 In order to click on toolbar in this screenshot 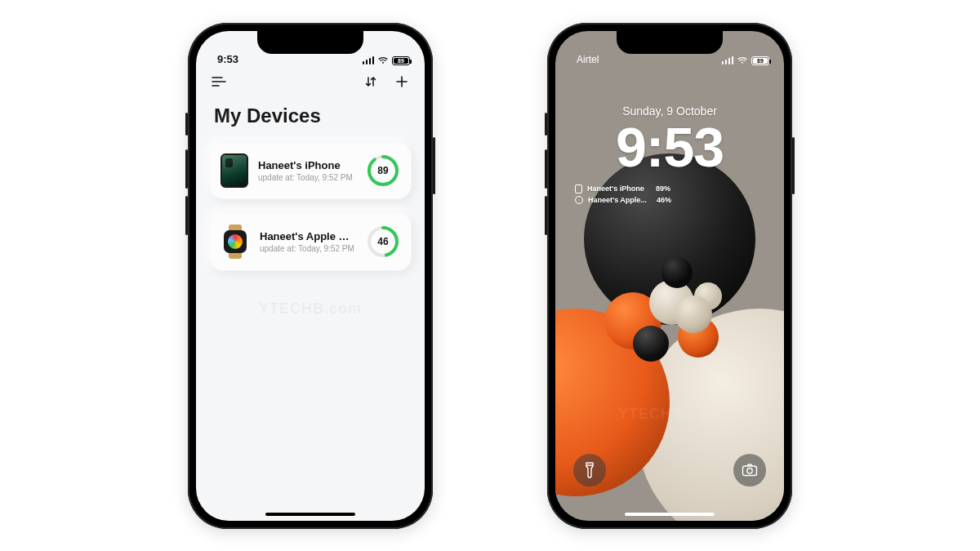, I will do `click(310, 80)`.